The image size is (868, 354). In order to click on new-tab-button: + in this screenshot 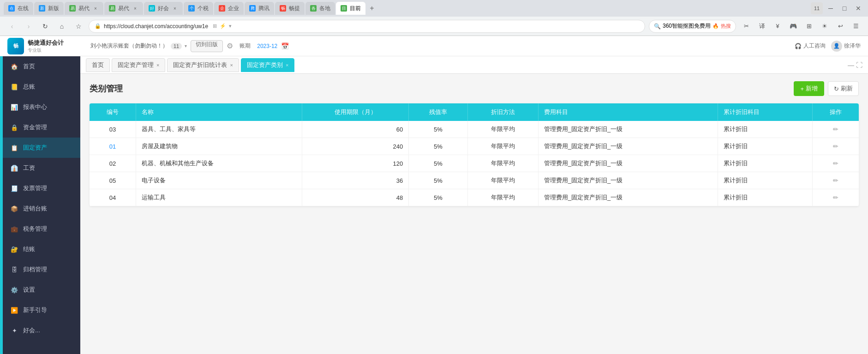, I will do `click(372, 8)`.